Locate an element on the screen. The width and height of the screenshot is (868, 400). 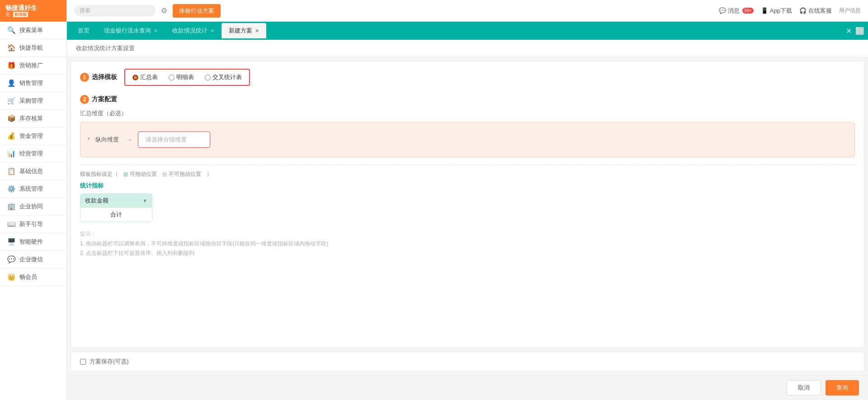
tab-bank-flow: 现金银行流水查询 ✕ is located at coordinates (131, 31).